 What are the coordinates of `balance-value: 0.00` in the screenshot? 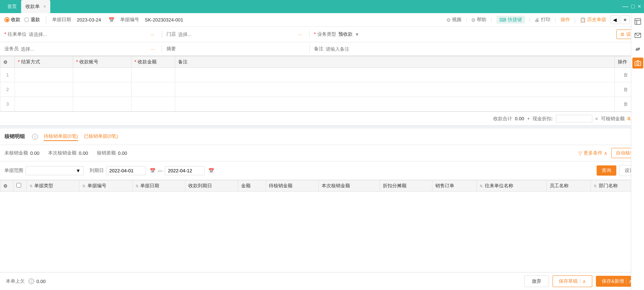 It's located at (41, 281).